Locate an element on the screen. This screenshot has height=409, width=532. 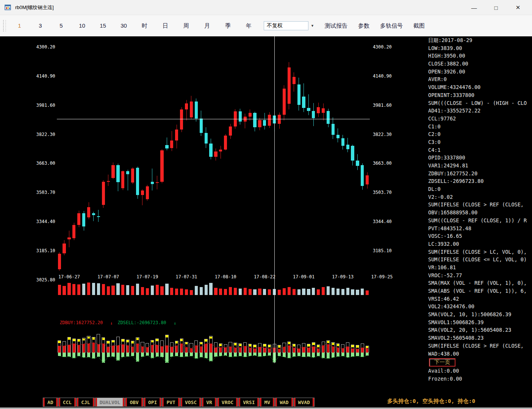
period-button-30: 30 is located at coordinates (124, 26).